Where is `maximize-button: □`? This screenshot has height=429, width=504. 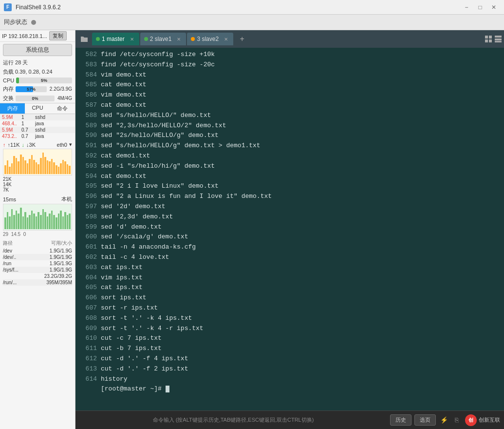 maximize-button: □ is located at coordinates (480, 7).